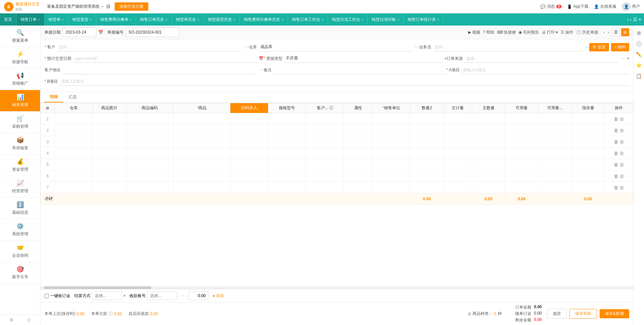 This screenshot has height=325, width=644. Describe the element at coordinates (20, 144) in the screenshot. I see `sidebar-item-inventory: 📦 库存核算` at that location.